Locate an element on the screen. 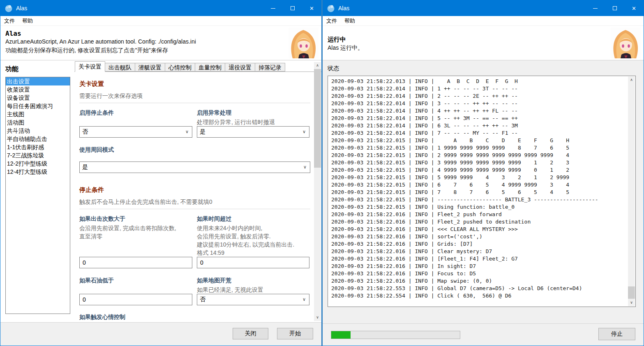 The height and width of the screenshot is (346, 644). log-line: 2020-09-03 21:58:22.015 | INFO | 4 9999 … is located at coordinates (483, 170).